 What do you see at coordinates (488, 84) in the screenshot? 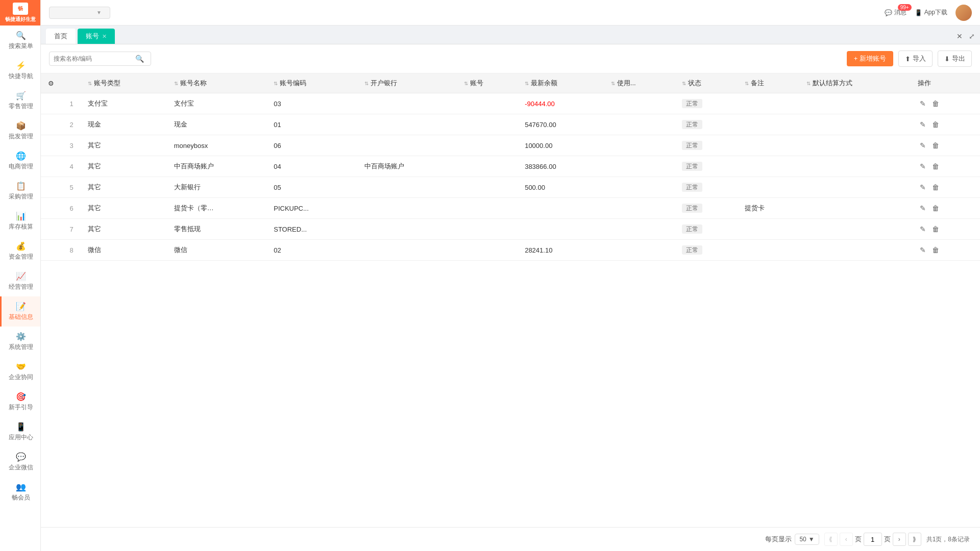
I see `th-account-number: ⇅账号` at bounding box center [488, 84].